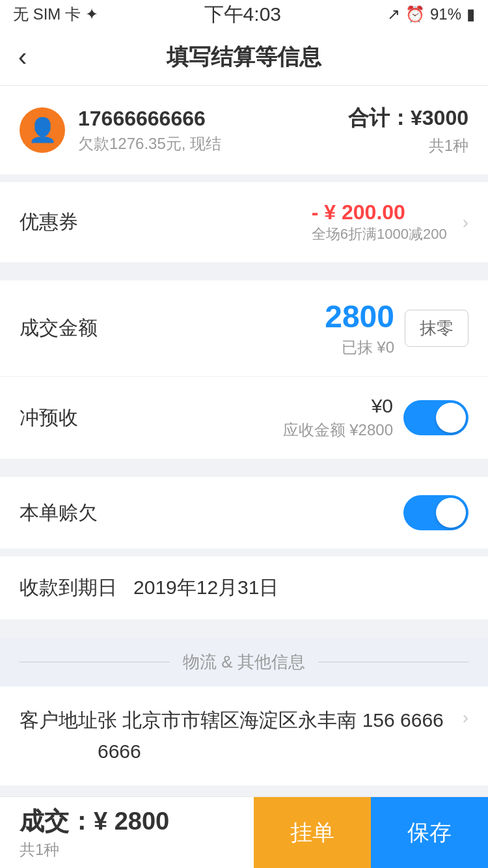 This screenshot has height=868, width=488. I want to click on avatar-icon: 👤, so click(43, 130).